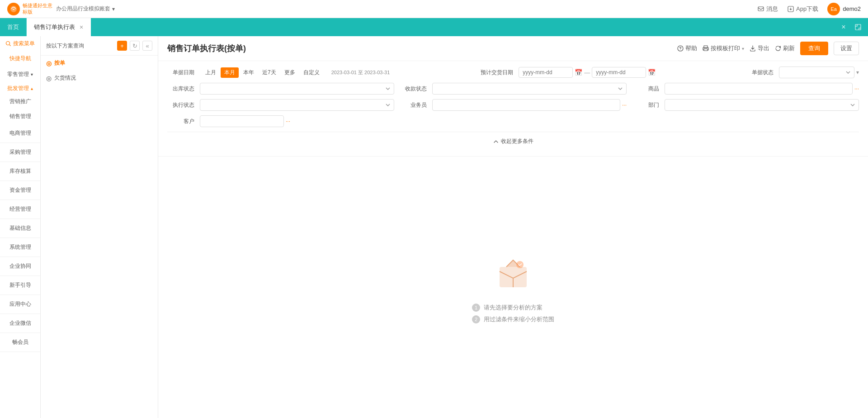 The width and height of the screenshot is (868, 418). What do you see at coordinates (49, 63) in the screenshot?
I see `order-icon: ◎` at bounding box center [49, 63].